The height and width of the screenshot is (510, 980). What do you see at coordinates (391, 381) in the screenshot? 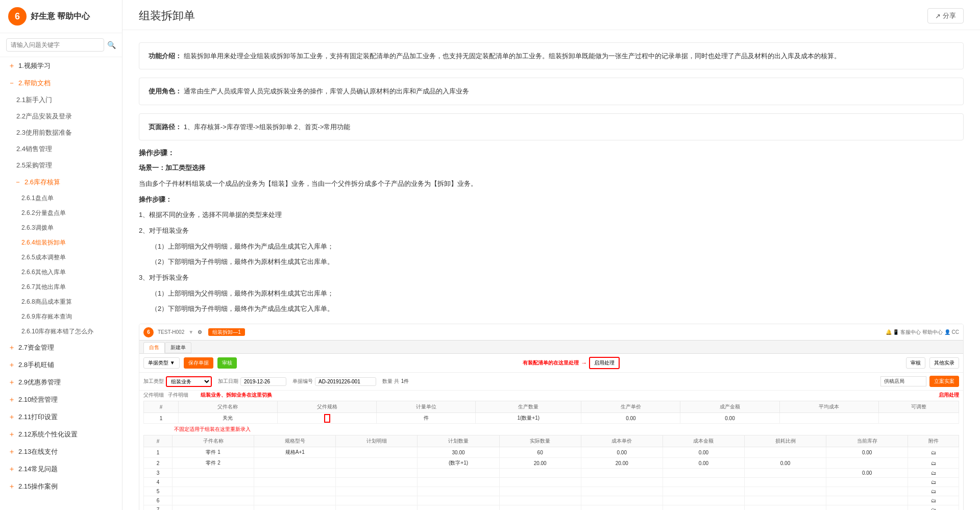
I see `inner-field-count-label: 数量 共` at bounding box center [391, 381].